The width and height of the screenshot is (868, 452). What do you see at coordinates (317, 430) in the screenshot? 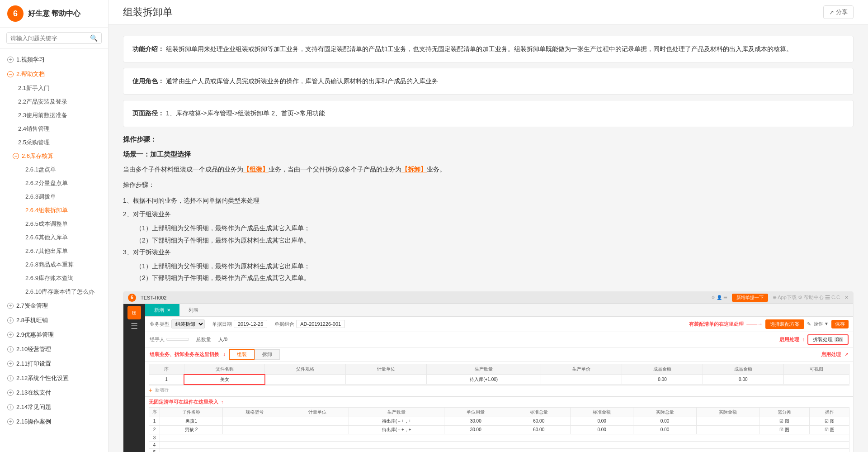
I see `sub-td-unit` at bounding box center [317, 430].